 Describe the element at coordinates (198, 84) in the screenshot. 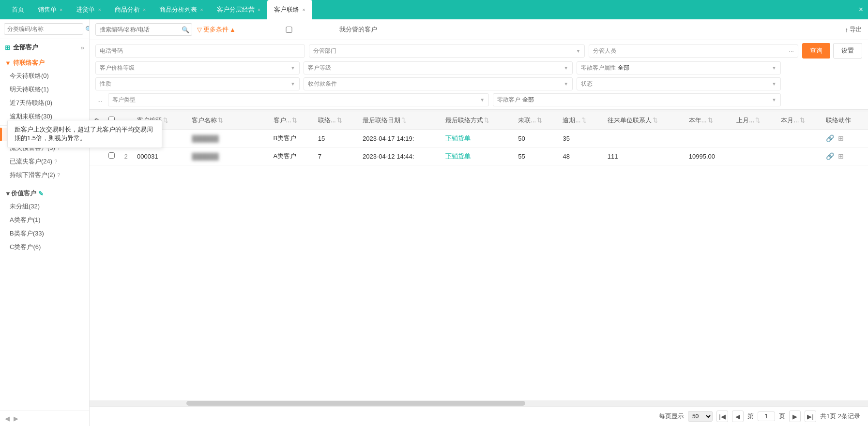

I see `gender-filter: 性质 ▼` at that location.